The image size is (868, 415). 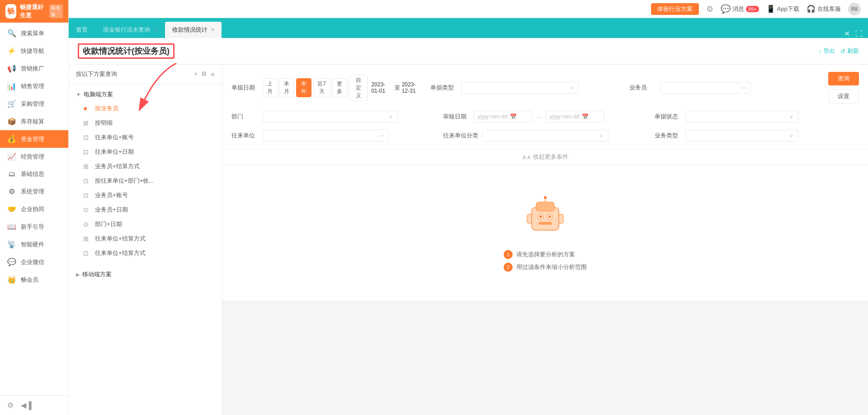 I want to click on app-download: 📱 App下载, so click(x=783, y=9).